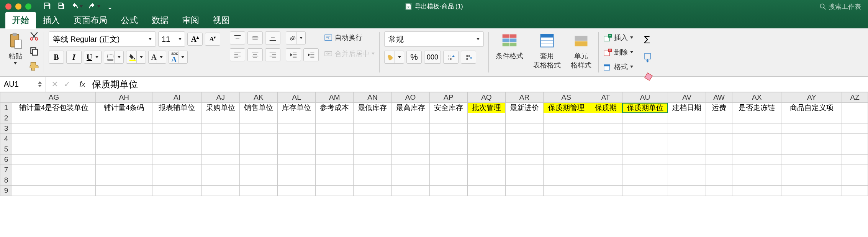 Image resolution: width=868 pixels, height=237 pixels. Describe the element at coordinates (411, 108) in the screenshot. I see `cell: 最高库存` at that location.